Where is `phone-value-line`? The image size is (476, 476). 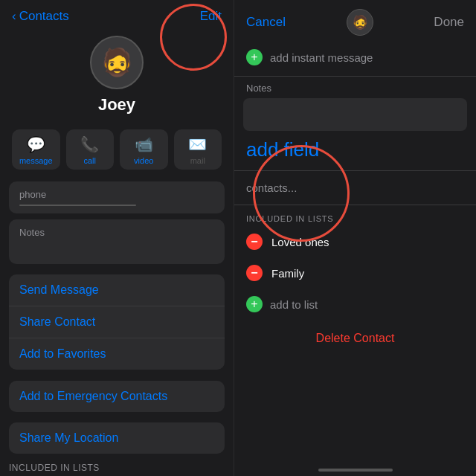 phone-value-line is located at coordinates (77, 205).